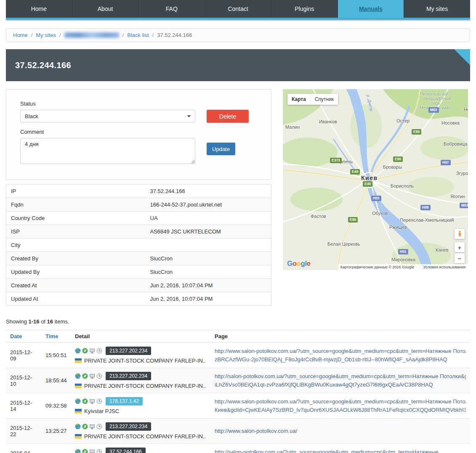 The width and height of the screenshot is (476, 453). Describe the element at coordinates (371, 9) in the screenshot. I see `nav-item-manuals: Manuals` at that location.